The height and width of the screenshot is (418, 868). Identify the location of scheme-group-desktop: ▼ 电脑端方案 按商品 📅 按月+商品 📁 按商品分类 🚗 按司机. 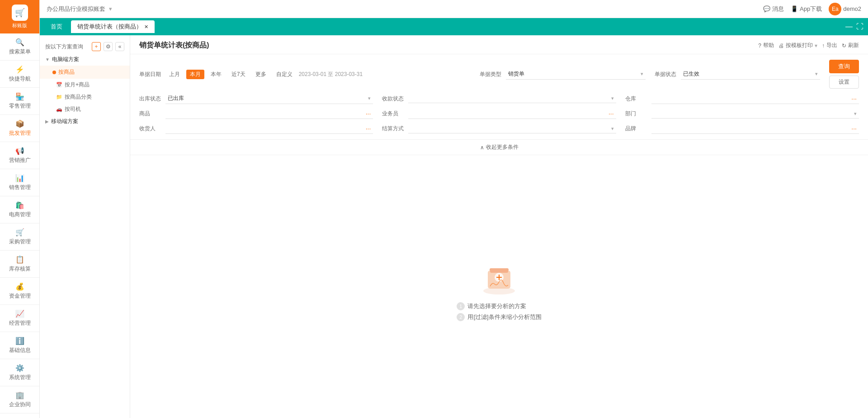
(85, 84).